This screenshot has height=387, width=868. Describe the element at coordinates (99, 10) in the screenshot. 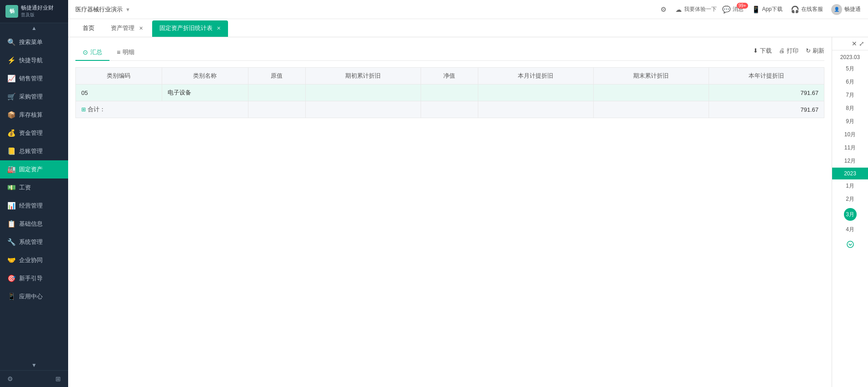

I see `company-name: 医疗器械行业演示` at that location.